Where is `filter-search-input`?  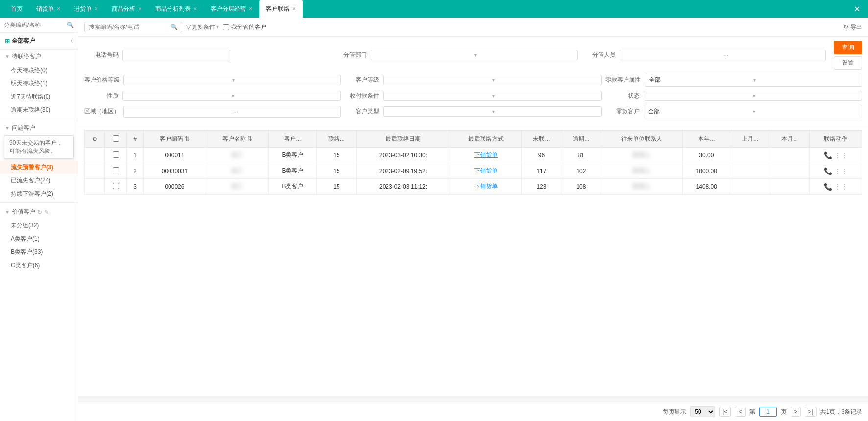
filter-search-input is located at coordinates (129, 27).